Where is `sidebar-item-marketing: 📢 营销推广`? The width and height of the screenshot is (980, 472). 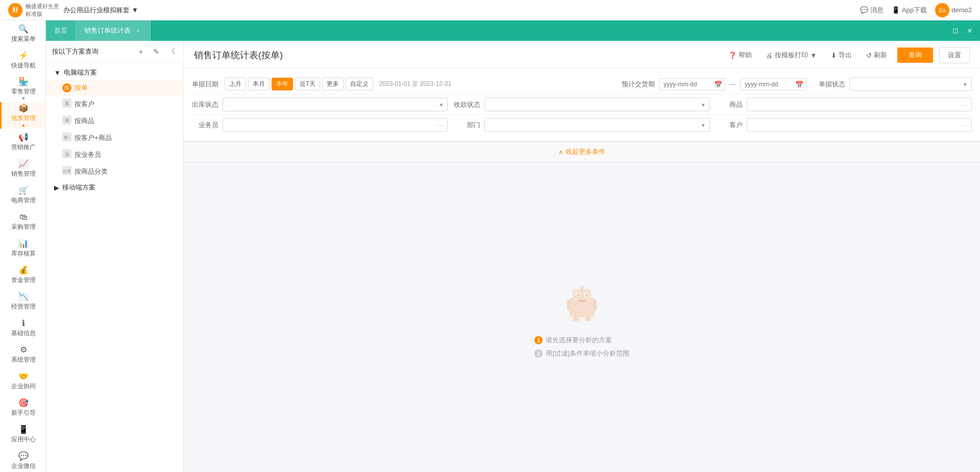
sidebar-item-marketing: 📢 营销推广 is located at coordinates (22, 142).